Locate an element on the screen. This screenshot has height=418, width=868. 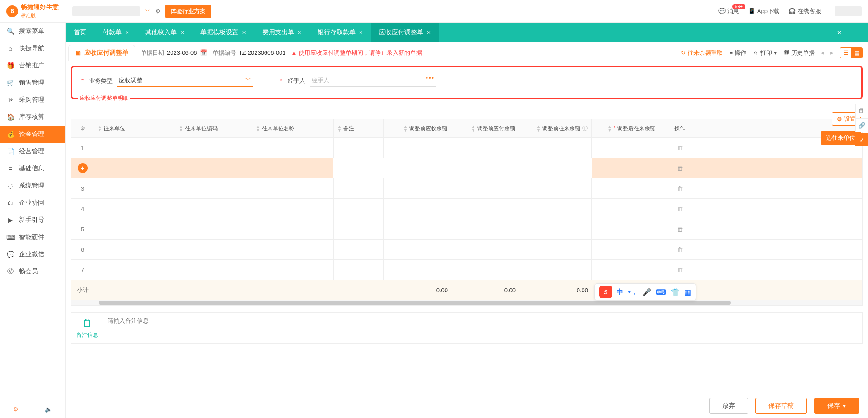
tab: 银行存取款单× is located at coordinates (340, 33).